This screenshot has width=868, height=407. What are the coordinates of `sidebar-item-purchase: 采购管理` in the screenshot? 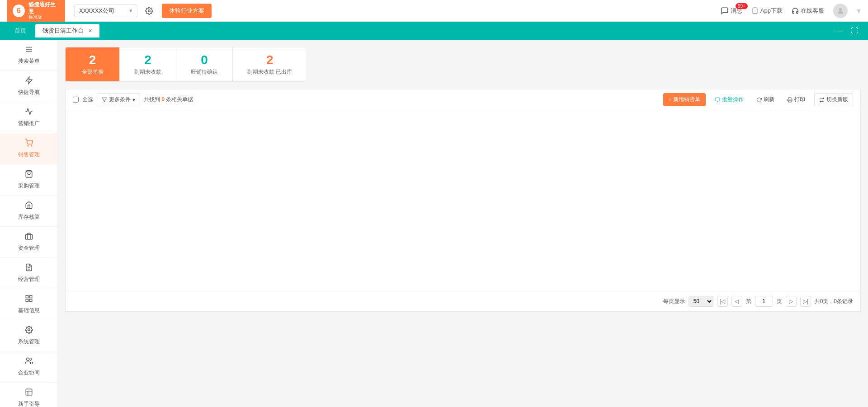 It's located at (29, 180).